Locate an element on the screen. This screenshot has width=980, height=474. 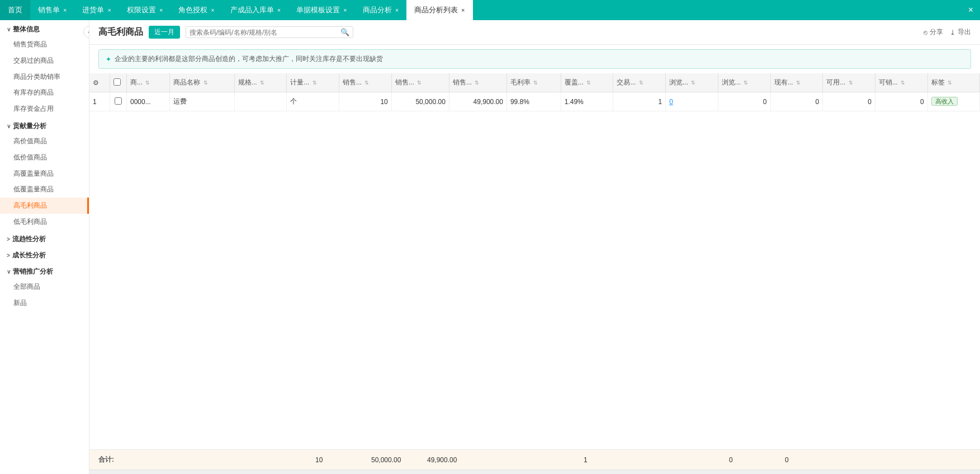
select-all-checkbox is located at coordinates (117, 82).